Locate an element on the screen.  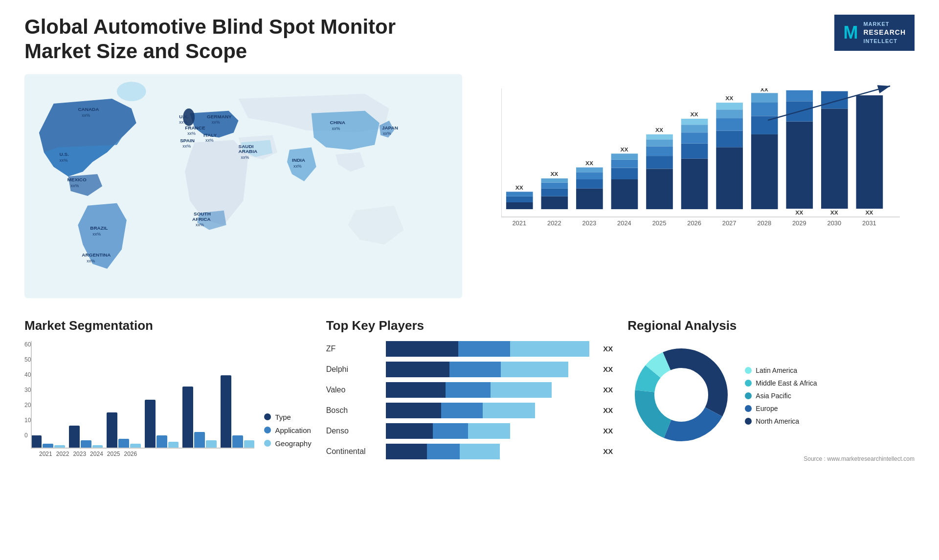
player-name-valeo: Valeo is located at coordinates (353, 390).